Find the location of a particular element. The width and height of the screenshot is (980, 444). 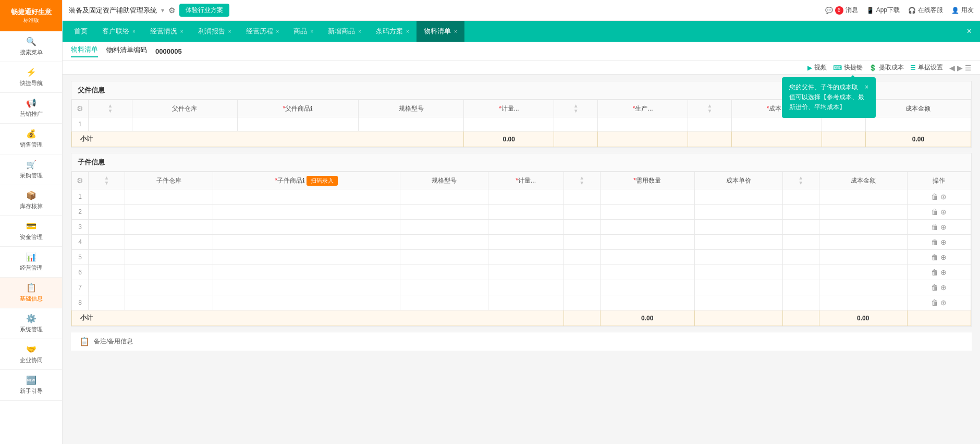

nav-tab-close-barcode: × is located at coordinates (408, 31).